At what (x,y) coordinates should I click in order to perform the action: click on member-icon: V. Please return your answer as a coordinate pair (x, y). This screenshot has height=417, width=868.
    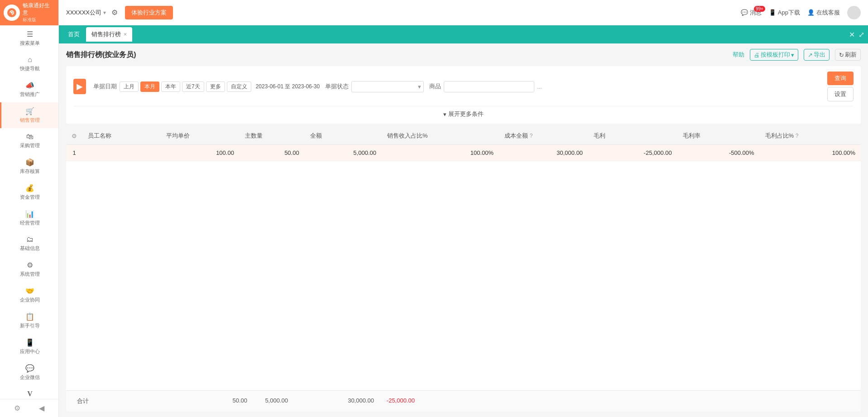
    Looking at the image, I should click on (30, 394).